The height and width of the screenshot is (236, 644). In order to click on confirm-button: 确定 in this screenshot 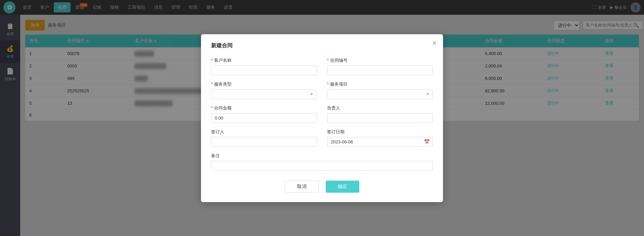, I will do `click(343, 187)`.